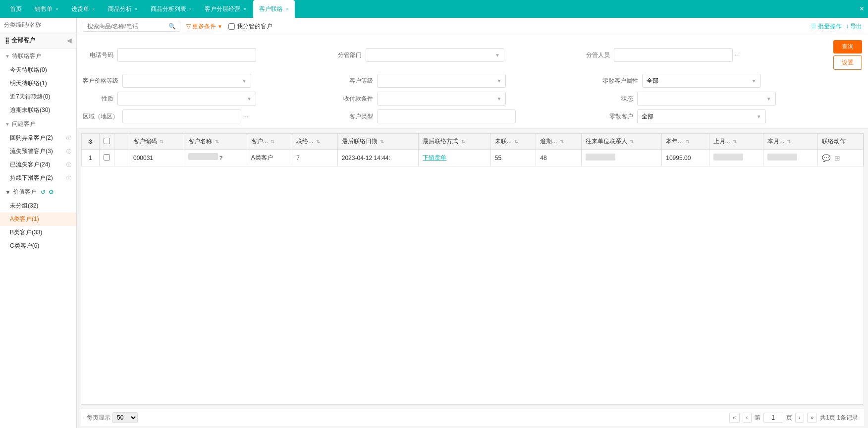  Describe the element at coordinates (41, 25) in the screenshot. I see `sidebar-search-input` at that location.